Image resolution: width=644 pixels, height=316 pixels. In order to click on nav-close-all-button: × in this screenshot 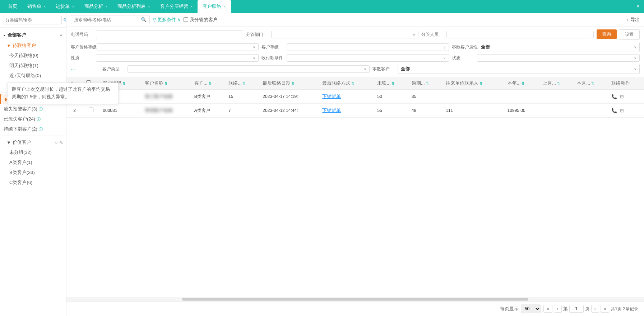, I will do `click(638, 6)`.